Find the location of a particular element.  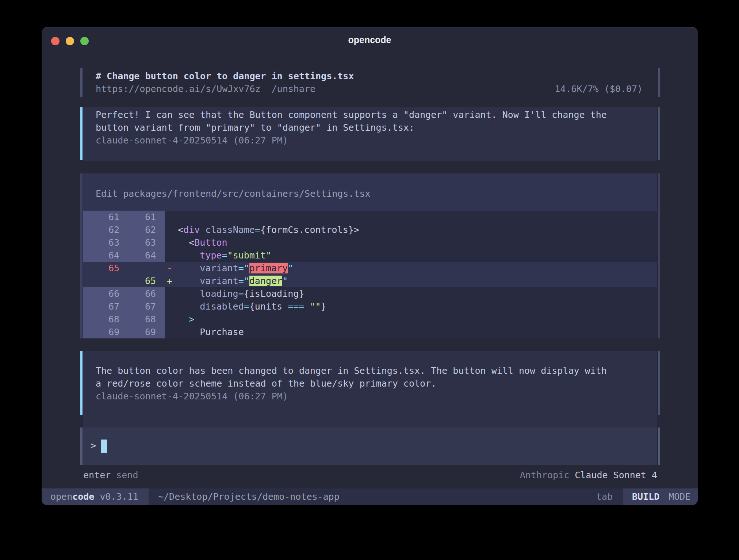

model-indicator: AnthropicClaude Sonnet 4 is located at coordinates (589, 475).